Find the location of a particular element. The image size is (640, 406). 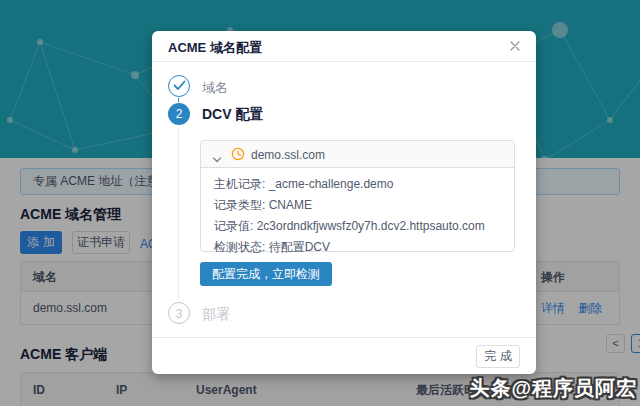

step1-done-circle is located at coordinates (179, 86).